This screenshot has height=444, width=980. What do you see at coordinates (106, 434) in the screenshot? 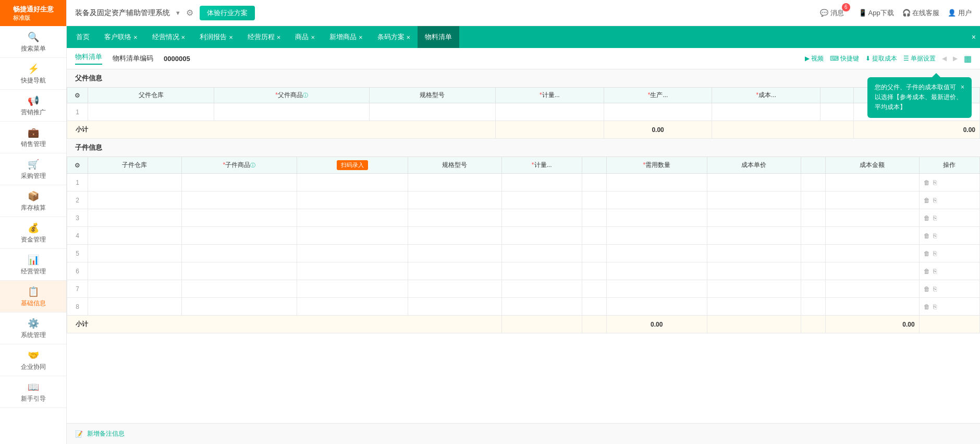
I see `bottom-text: 新增备注信息` at bounding box center [106, 434].